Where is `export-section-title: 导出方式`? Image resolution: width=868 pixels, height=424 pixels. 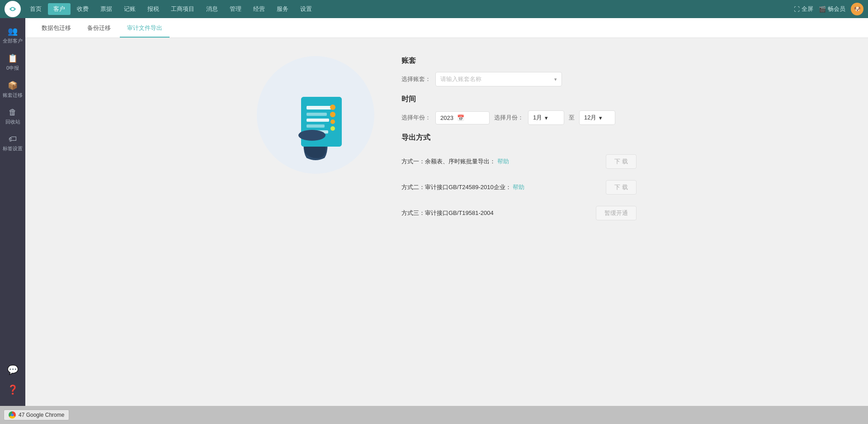
export-section-title: 导出方式 is located at coordinates (519, 138).